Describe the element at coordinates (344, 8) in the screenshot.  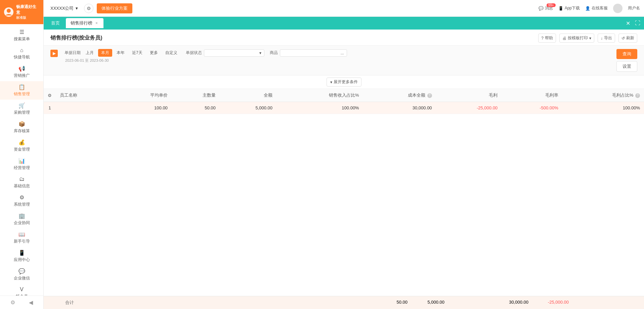
I see `top-header: XXXXX公司 ▾ ⚙ 体验行业方案 💬 消息 99+ 📱 App下载 👤 在线…` at that location.